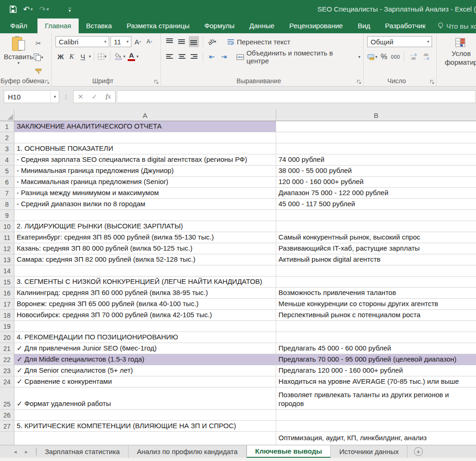 This screenshot has width=476, height=461. I want to click on cell-B18: Перспективный рынок с потенциалом роста, so click(376, 315).